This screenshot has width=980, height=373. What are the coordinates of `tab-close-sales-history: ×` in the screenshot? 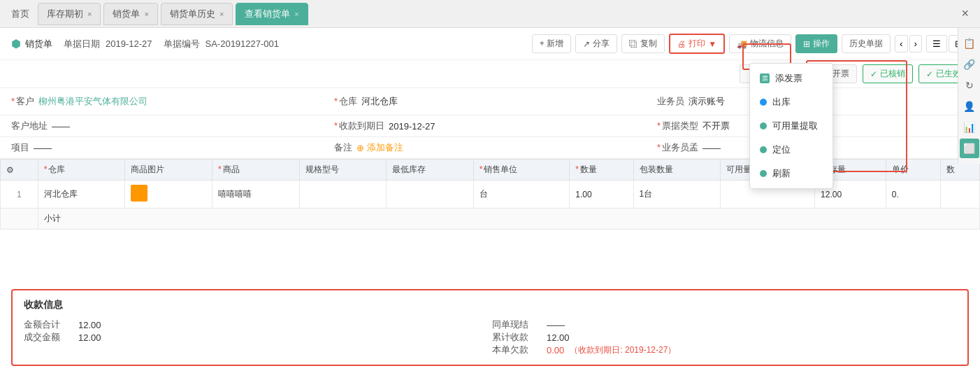 It's located at (222, 14).